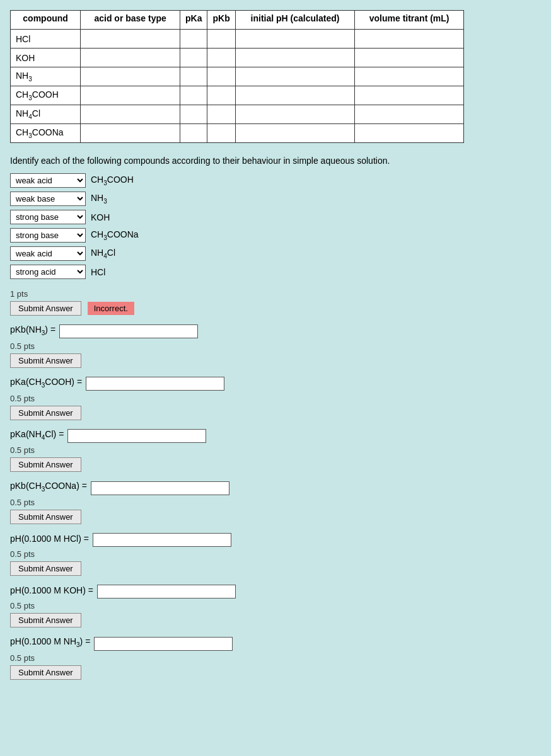 This screenshot has height=756, width=551. What do you see at coordinates (48, 236) in the screenshot?
I see `compound-type-select-3: weak acidweak basestrong acidstrong base` at bounding box center [48, 236].